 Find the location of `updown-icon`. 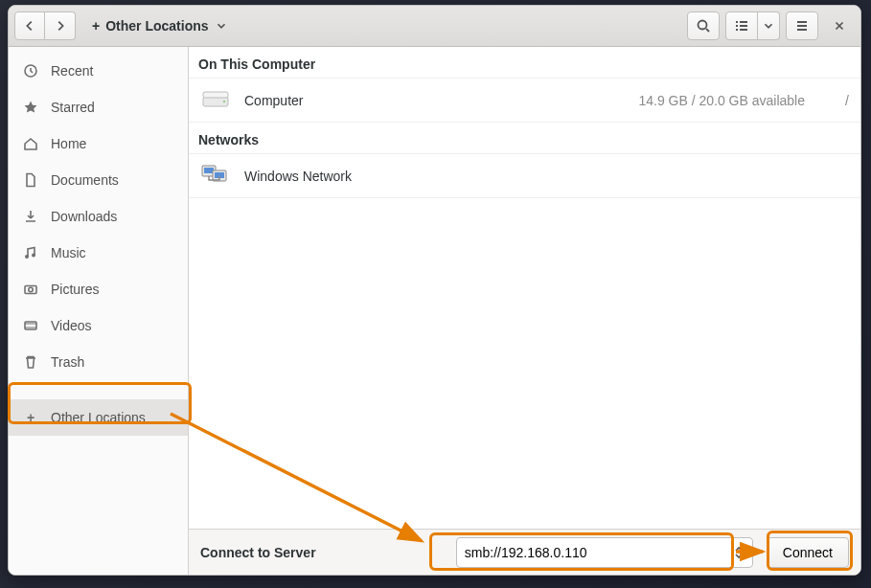

updown-icon is located at coordinates (739, 553).